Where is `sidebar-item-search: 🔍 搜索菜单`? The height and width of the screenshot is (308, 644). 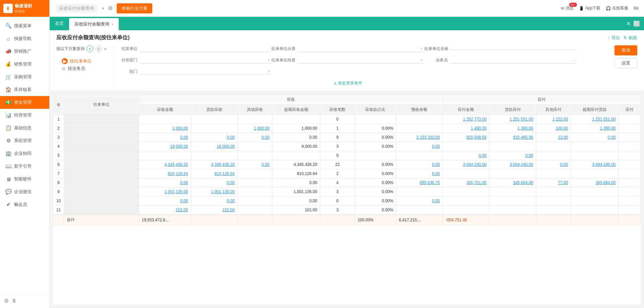 sidebar-item-search: 🔍 搜索菜单 is located at coordinates (25, 26).